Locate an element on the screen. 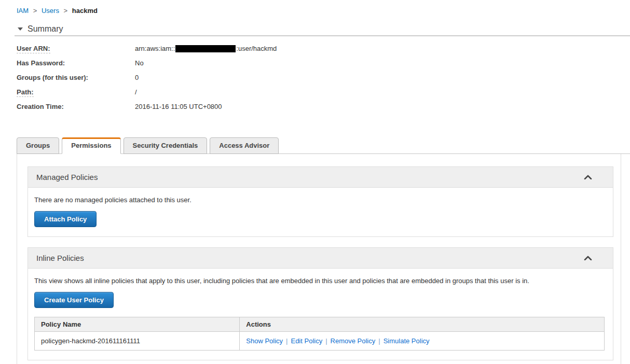  redacted-account-id is located at coordinates (206, 49).